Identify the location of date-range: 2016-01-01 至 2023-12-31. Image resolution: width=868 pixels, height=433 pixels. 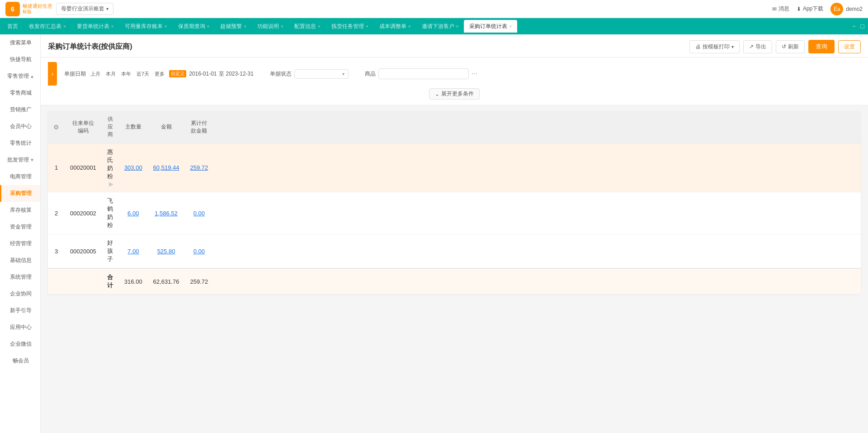
(222, 74).